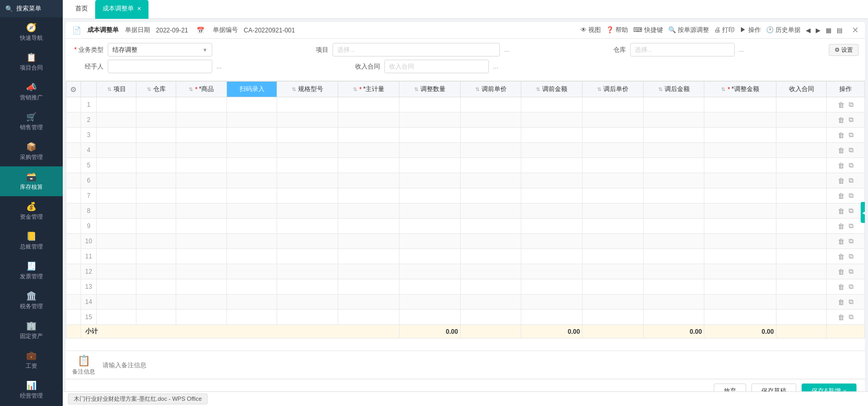  Describe the element at coordinates (156, 89) in the screenshot. I see `col-warehouse: ⇅仓库` at that location.